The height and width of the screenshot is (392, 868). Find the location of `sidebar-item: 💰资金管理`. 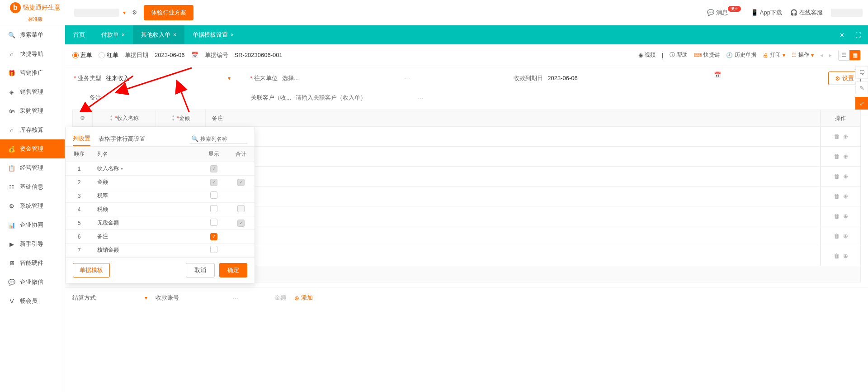

sidebar-item: 💰资金管理 is located at coordinates (33, 149).